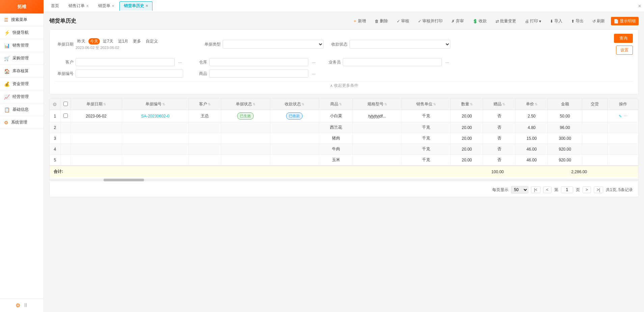 This screenshot has width=644, height=312. Describe the element at coordinates (87, 6) in the screenshot. I see `tab-close-sales-order: ✕` at that location.